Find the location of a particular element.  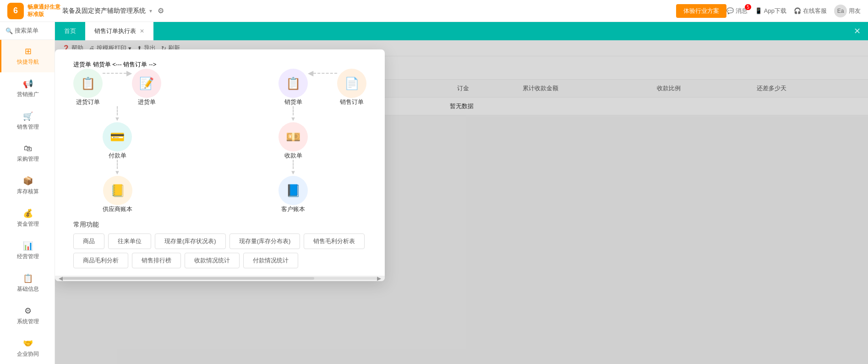

tab-sales-orders: 销售订单执行表 ✕ is located at coordinates (119, 31).